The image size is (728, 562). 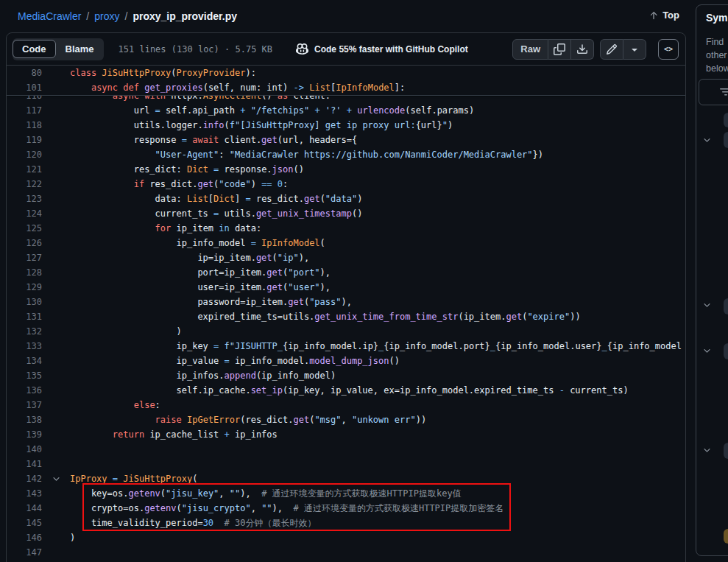 I want to click on code-line: 120 "User-Agent": "MediaCrawler https://…, so click(x=346, y=155).